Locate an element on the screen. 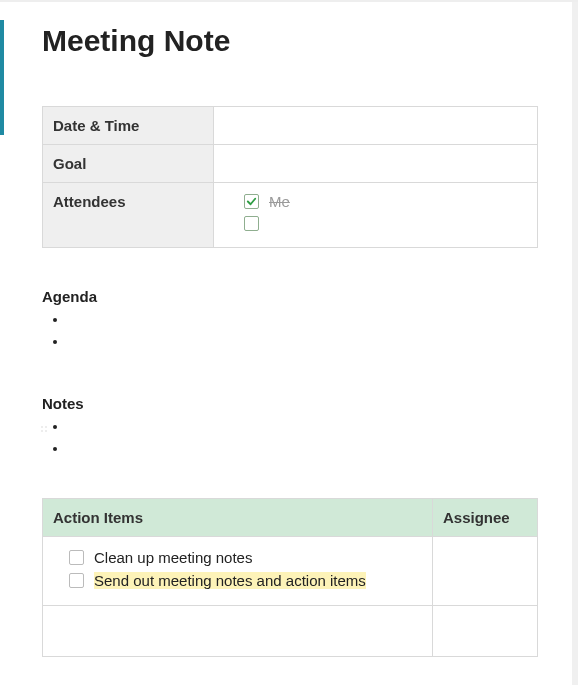 This screenshot has width=578, height=685. agenda-list is located at coordinates (289, 333).